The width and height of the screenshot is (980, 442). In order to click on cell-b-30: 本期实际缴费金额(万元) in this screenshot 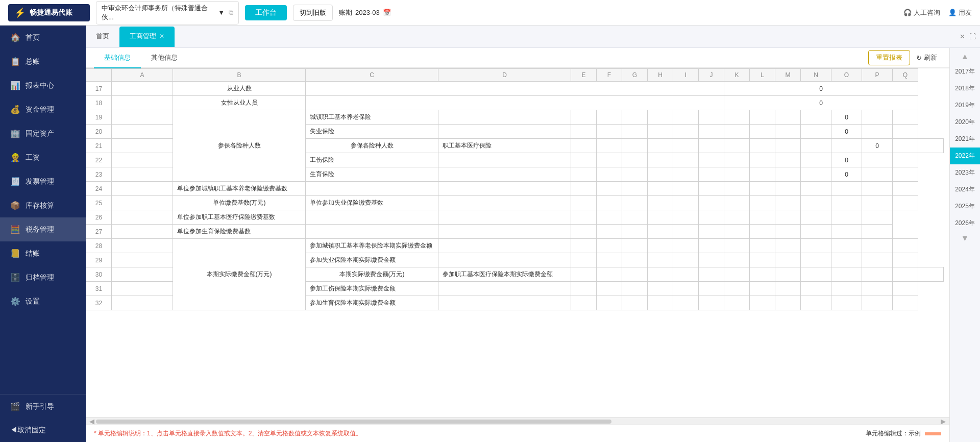, I will do `click(372, 275)`.